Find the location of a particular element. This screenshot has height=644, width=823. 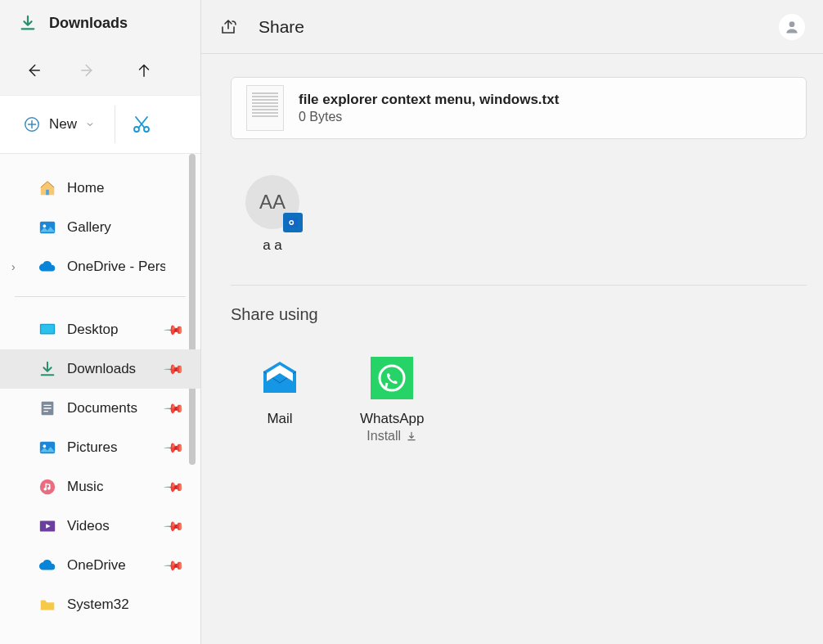

tree-divider is located at coordinates (100, 296).